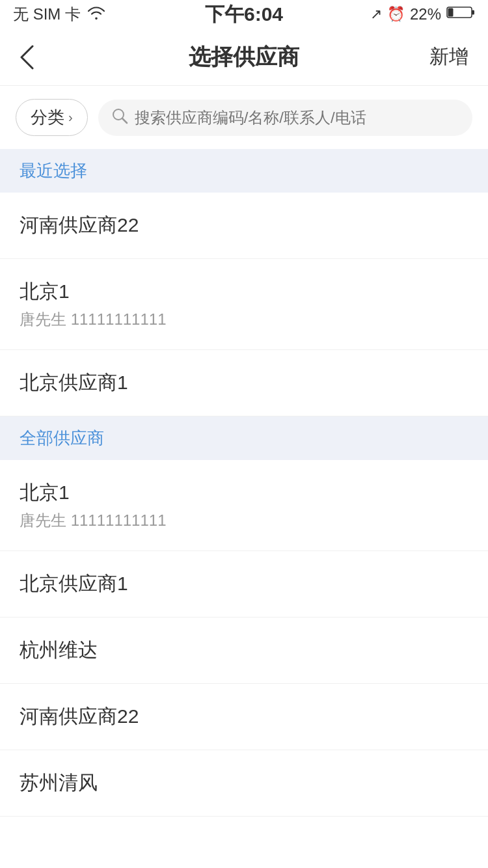 This screenshot has width=488, height=868. I want to click on search-icon, so click(120, 118).